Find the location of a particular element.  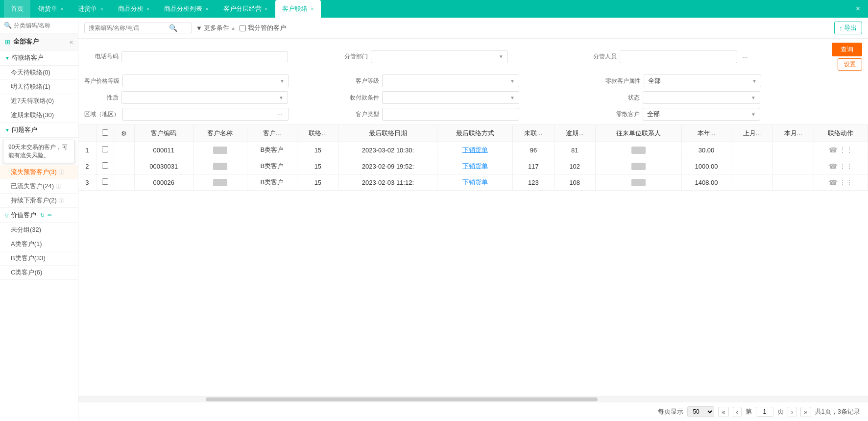

value-customers-edit-icon: ✏ is located at coordinates (50, 216).